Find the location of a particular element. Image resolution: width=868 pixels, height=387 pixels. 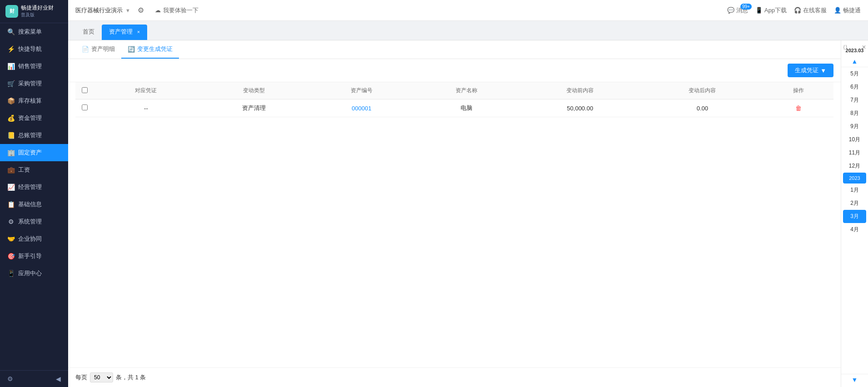

tab-close-icon: × is located at coordinates (139, 32).